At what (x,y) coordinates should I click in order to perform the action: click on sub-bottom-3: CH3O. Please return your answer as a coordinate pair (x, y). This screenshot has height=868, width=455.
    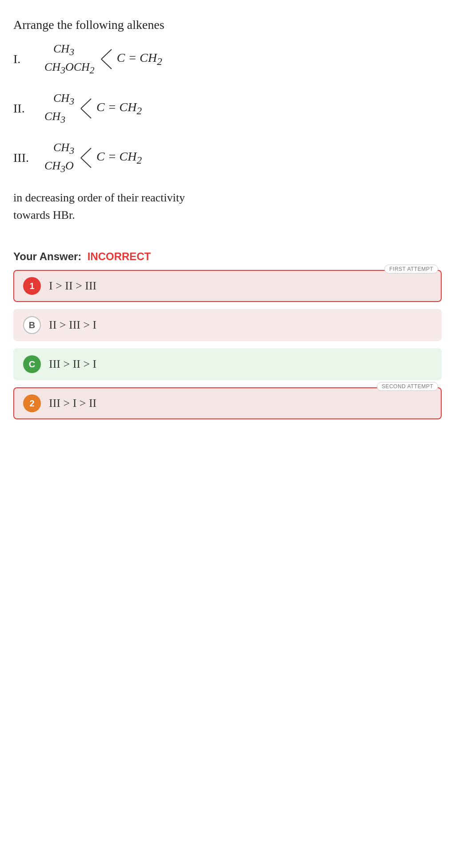
    Looking at the image, I should click on (59, 167).